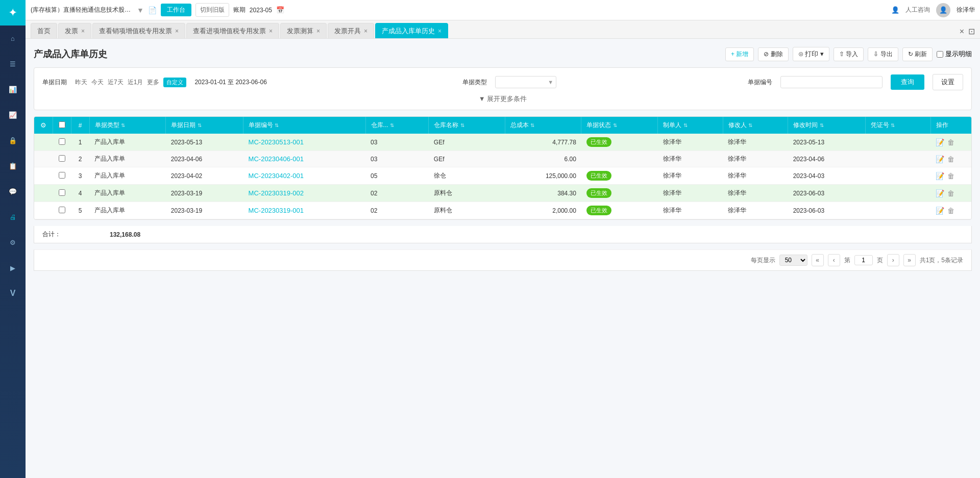 Image resolution: width=980 pixels, height=478 pixels. What do you see at coordinates (962, 32) in the screenshot?
I see `tab-close-all-icon: ×` at bounding box center [962, 32].